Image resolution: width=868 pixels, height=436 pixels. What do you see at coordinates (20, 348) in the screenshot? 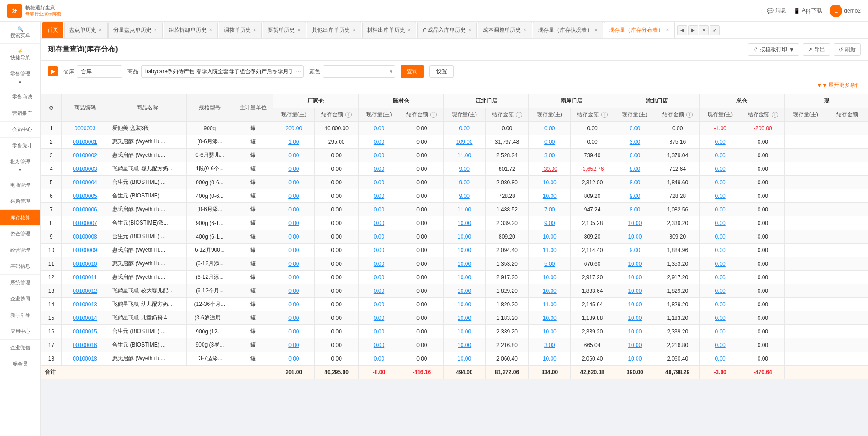
I see `sidebar-item-corp-wechat: 企业微信` at bounding box center [20, 348].